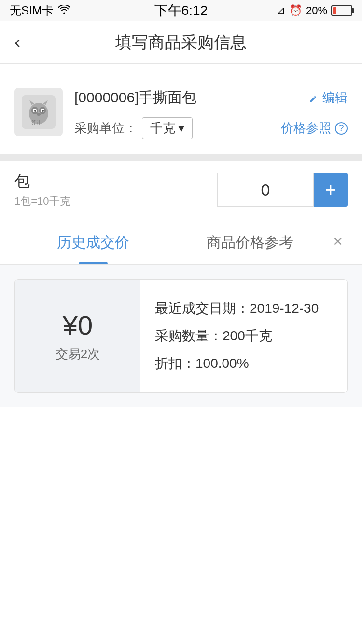 Image resolution: width=362 pixels, height=644 pixels. Describe the element at coordinates (78, 354) in the screenshot. I see `trade-count: 交易2次` at that location.